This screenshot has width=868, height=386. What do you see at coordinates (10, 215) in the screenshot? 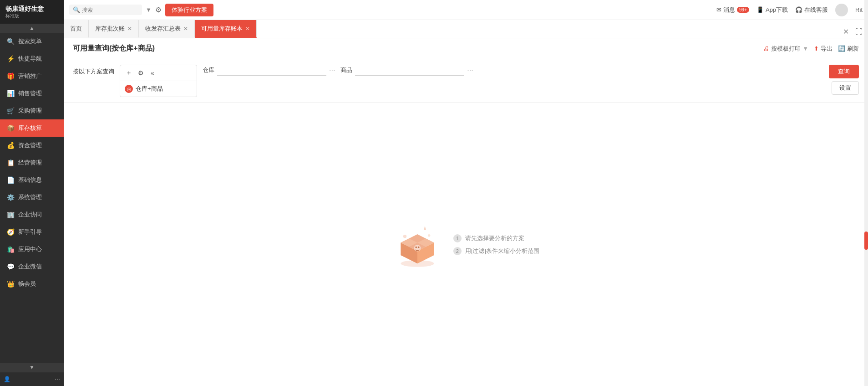
I see `enterprise-icon: 🏢` at bounding box center [10, 215].